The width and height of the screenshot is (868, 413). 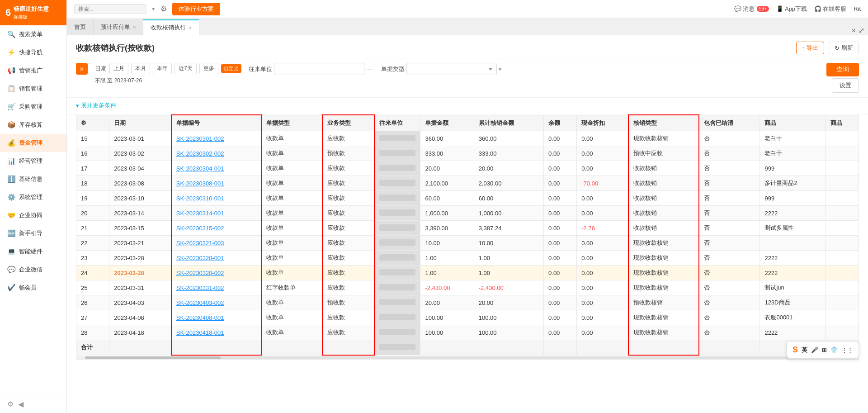 I want to click on collapse-icon: ◀, so click(x=21, y=404).